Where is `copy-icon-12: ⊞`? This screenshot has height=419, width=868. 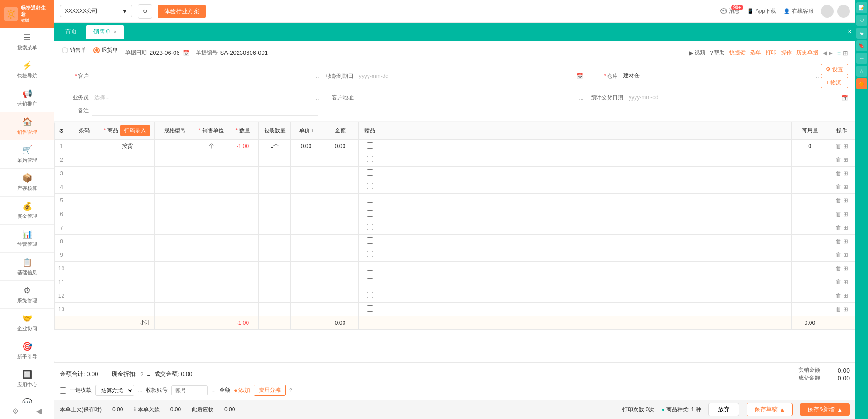 copy-icon-12: ⊞ is located at coordinates (846, 295).